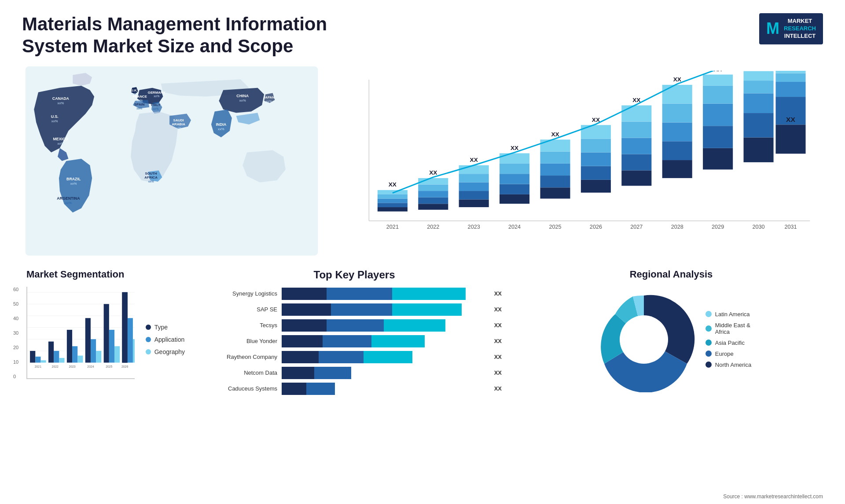 The width and height of the screenshot is (845, 504). I want to click on svg-text: ARABIA, so click(179, 124).